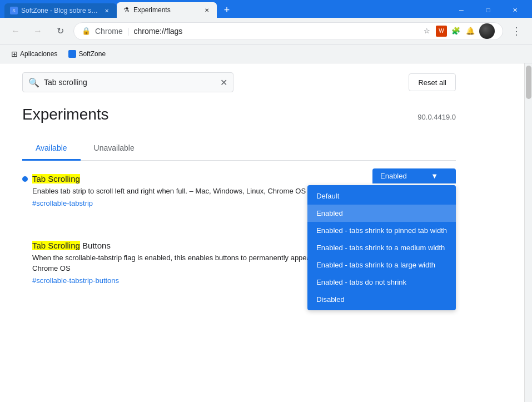 This screenshot has height=402, width=532. I want to click on dropdown-option-enabled: Enabled, so click(381, 214).